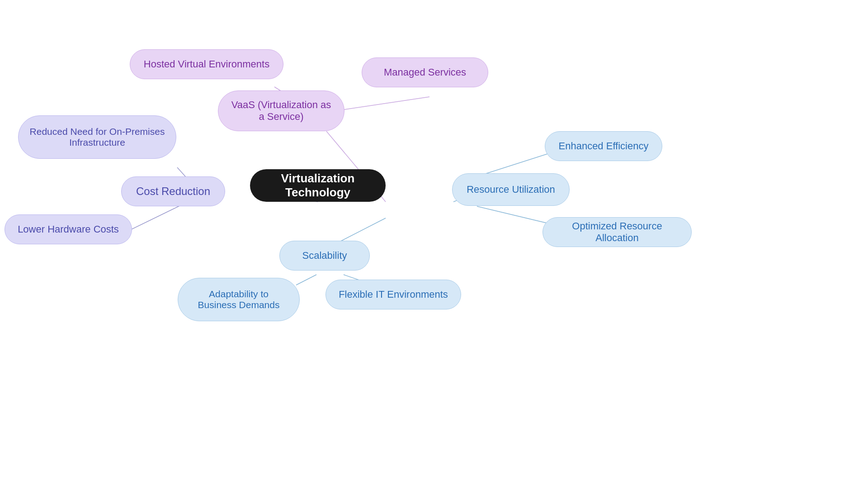 Image resolution: width=868 pixels, height=490 pixels. Describe the element at coordinates (97, 137) in the screenshot. I see `reduced-need-node: Reduced Need for On-Premises Infrastruct…` at that location.